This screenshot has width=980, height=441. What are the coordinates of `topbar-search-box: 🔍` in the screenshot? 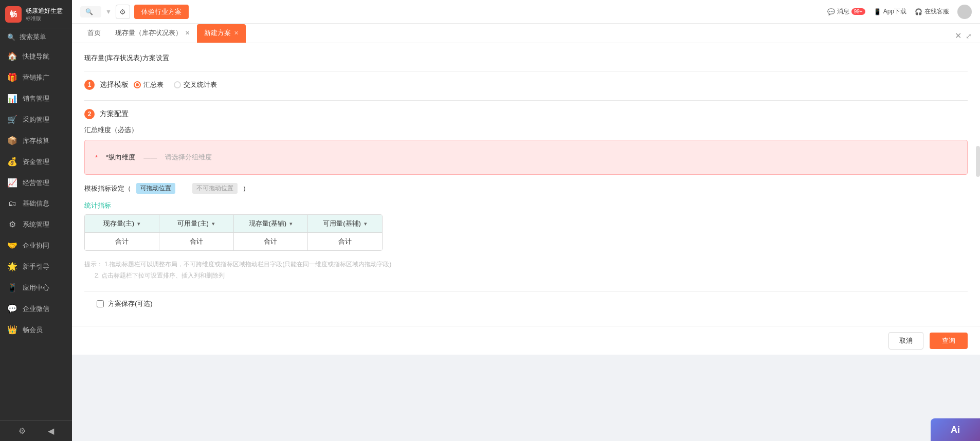 It's located at (90, 12).